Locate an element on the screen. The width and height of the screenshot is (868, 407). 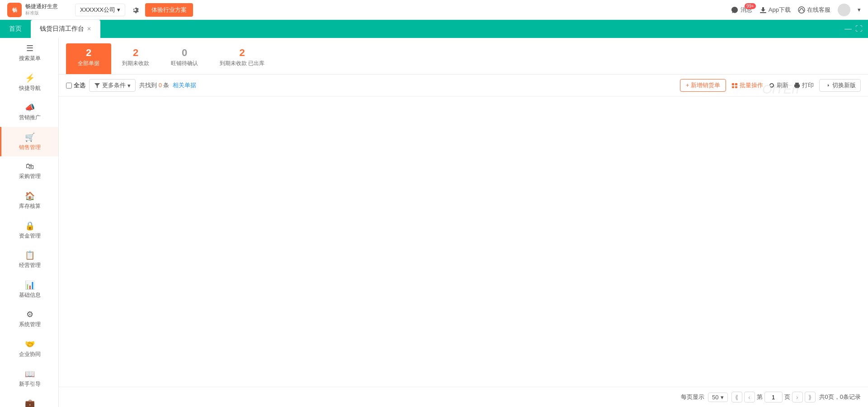
sidebar-operations-label: 经营管理 is located at coordinates (30, 266).